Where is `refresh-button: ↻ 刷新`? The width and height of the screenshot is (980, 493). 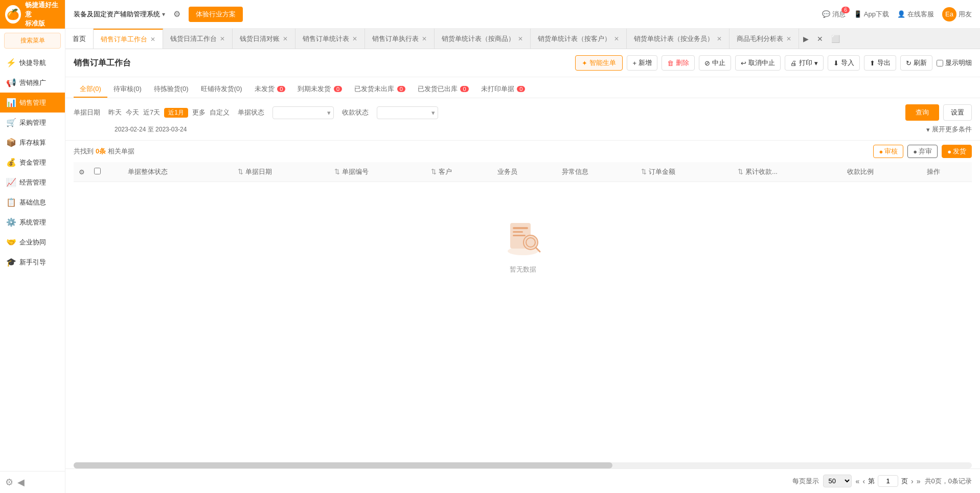
refresh-button: ↻ 刷新 is located at coordinates (916, 63).